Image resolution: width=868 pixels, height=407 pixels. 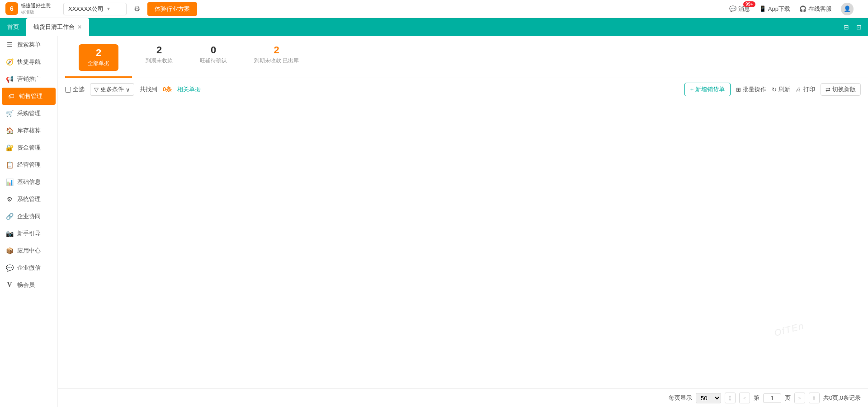 I want to click on print-icon: 🖨, so click(x=798, y=89).